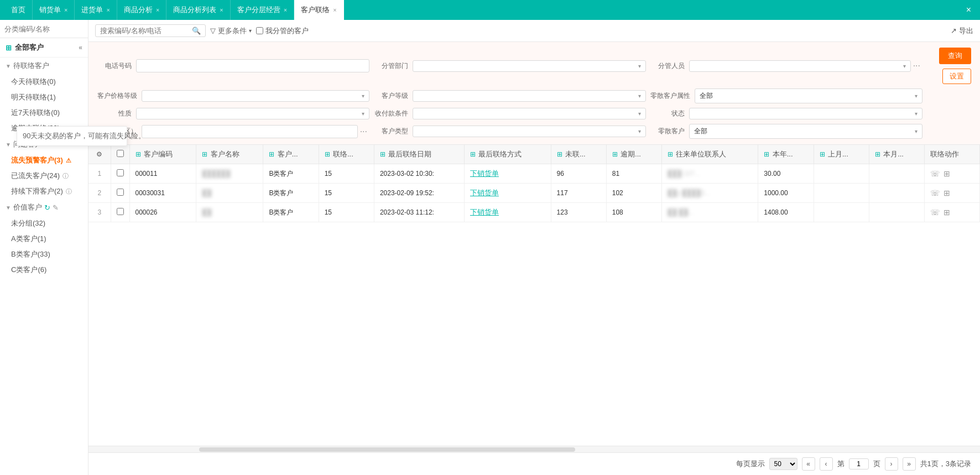  I want to click on payment-caret: ▾, so click(639, 114).